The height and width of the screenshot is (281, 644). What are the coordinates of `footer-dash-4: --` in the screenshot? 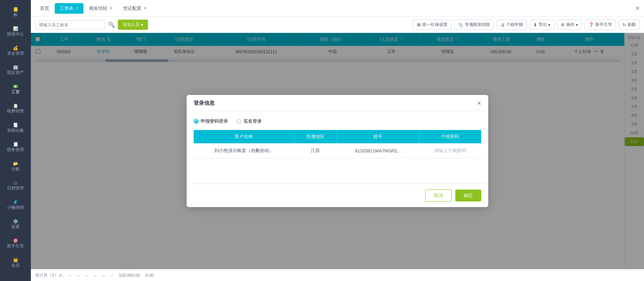 It's located at (95, 275).